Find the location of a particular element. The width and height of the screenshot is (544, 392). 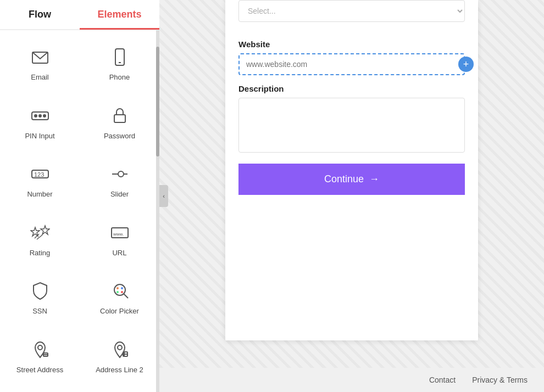

pin-icon is located at coordinates (40, 117).